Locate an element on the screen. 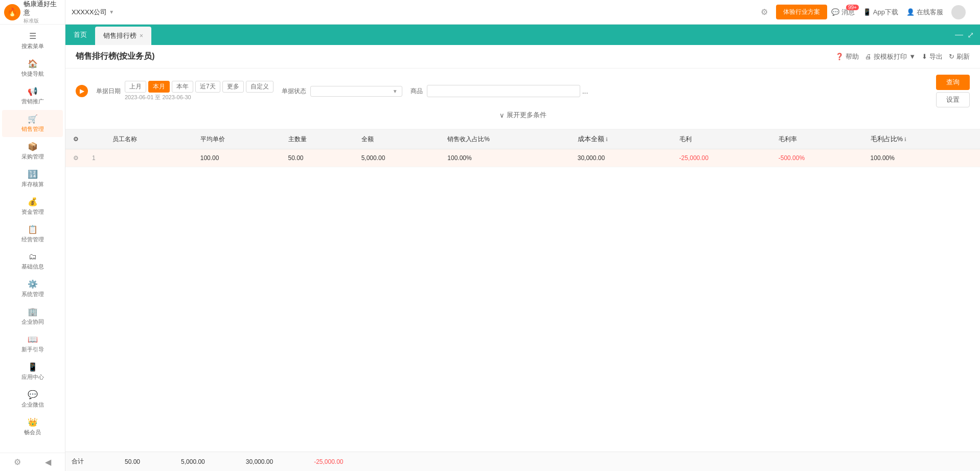  sidebar-item-sales: 🛒 销售管理 is located at coordinates (33, 124).